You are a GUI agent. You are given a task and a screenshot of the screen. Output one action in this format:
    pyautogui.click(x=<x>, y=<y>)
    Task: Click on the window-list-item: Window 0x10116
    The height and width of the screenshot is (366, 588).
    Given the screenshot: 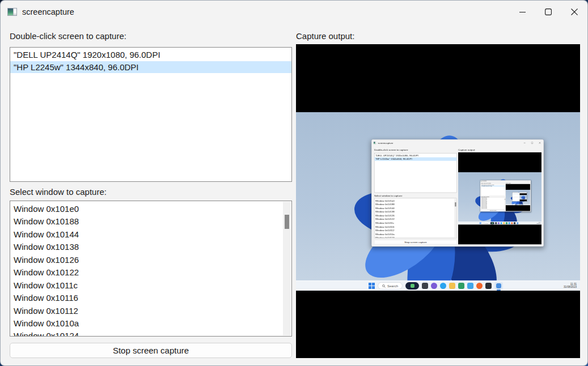 What is the action you would take?
    pyautogui.click(x=151, y=298)
    